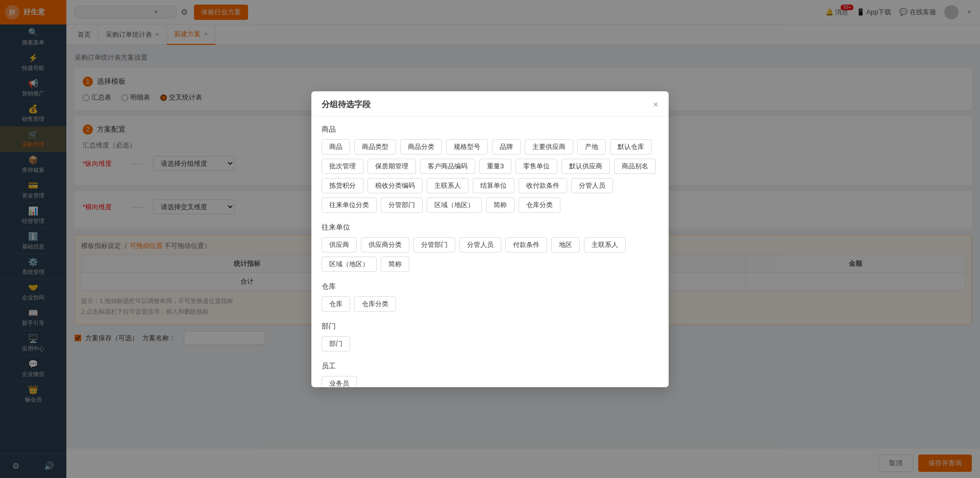 This screenshot has height=478, width=980. Describe the element at coordinates (592, 186) in the screenshot. I see `field-tag-0-20: 分管人员` at that location.